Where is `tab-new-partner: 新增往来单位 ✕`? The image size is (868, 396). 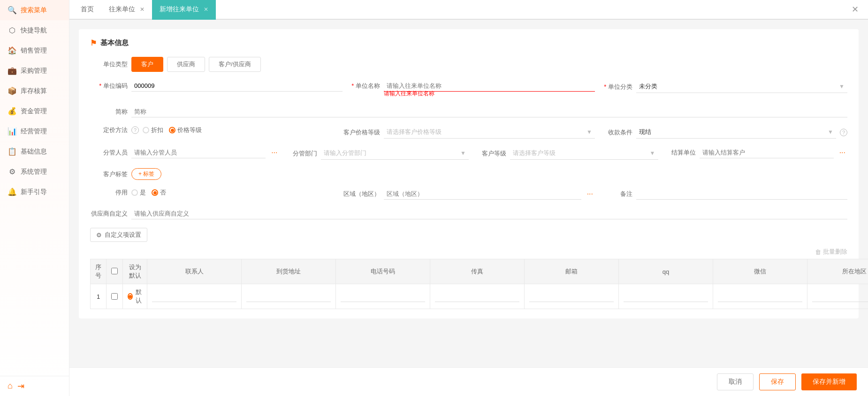
tab-new-partner: 新增往来单位 ✕ is located at coordinates (184, 10).